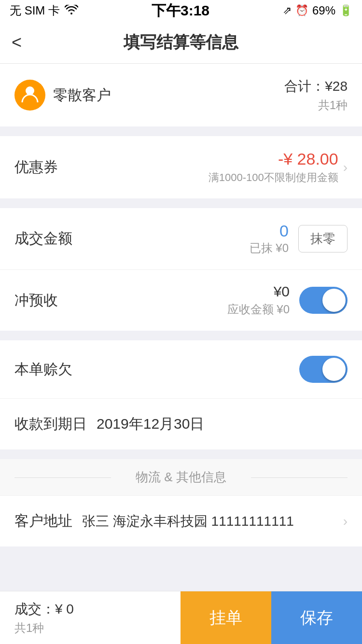  I want to click on address-chevron-icon: ›, so click(346, 521).